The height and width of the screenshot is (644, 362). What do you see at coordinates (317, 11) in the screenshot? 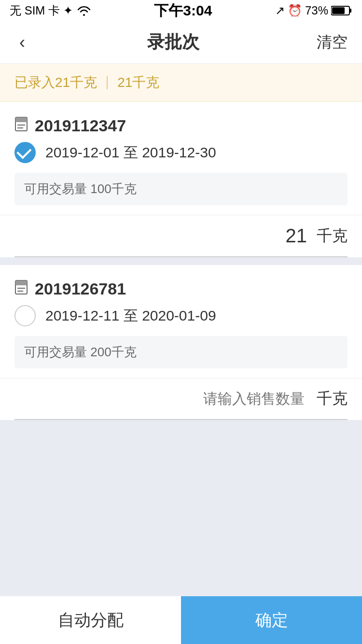
I see `battery-text: 73%` at bounding box center [317, 11].